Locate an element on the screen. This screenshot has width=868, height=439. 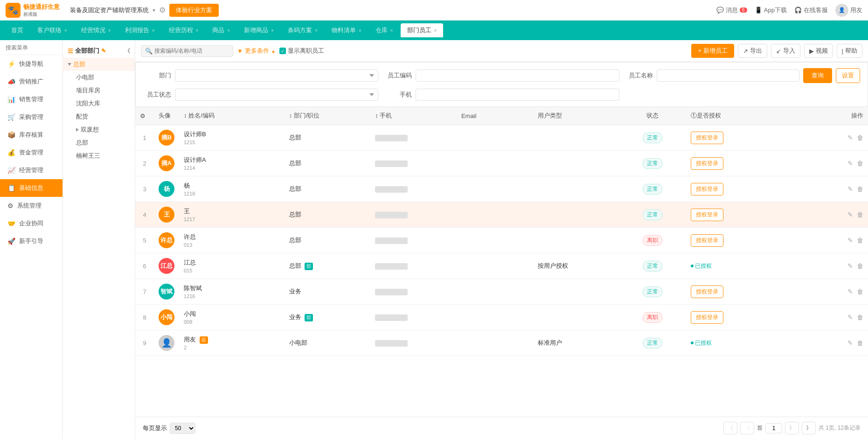
app-download-action: 📱 App下载 is located at coordinates (771, 10).